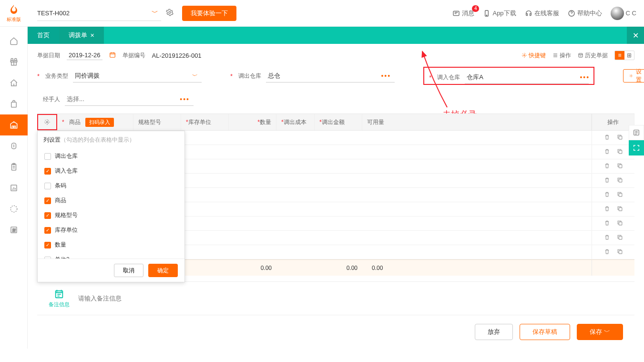 The width and height of the screenshot is (644, 362). I want to click on handler-input, so click(129, 99).